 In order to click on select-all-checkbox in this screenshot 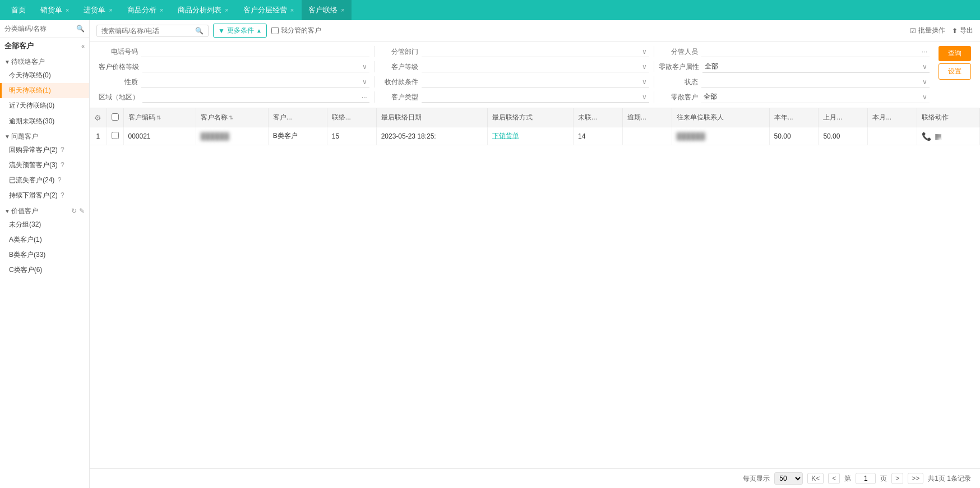, I will do `click(115, 117)`.